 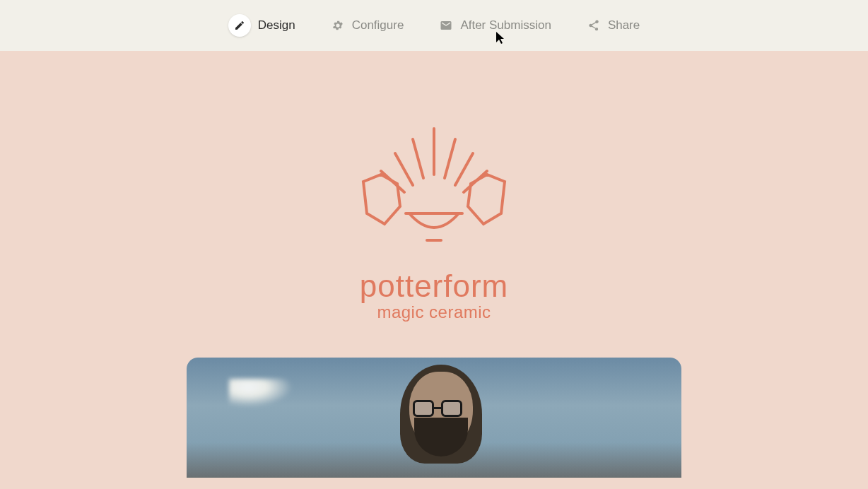 What do you see at coordinates (378, 25) in the screenshot?
I see `tab-label: Configure` at bounding box center [378, 25].